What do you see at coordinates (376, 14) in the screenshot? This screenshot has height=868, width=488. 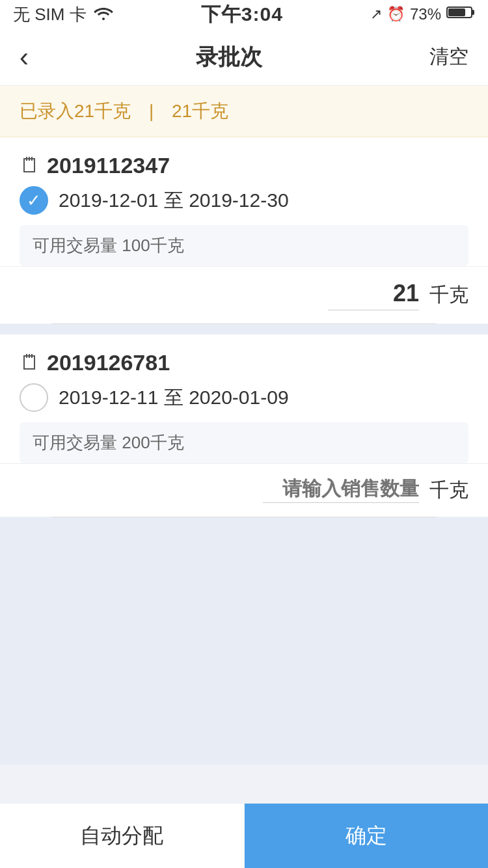 I see `location-icon: ↗` at bounding box center [376, 14].